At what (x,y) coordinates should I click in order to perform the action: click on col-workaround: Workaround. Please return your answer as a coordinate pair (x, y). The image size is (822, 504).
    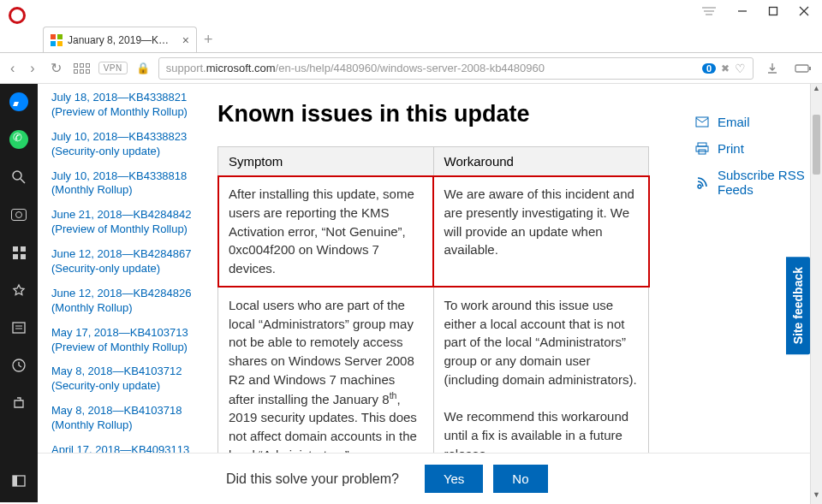
    Looking at the image, I should click on (541, 162).